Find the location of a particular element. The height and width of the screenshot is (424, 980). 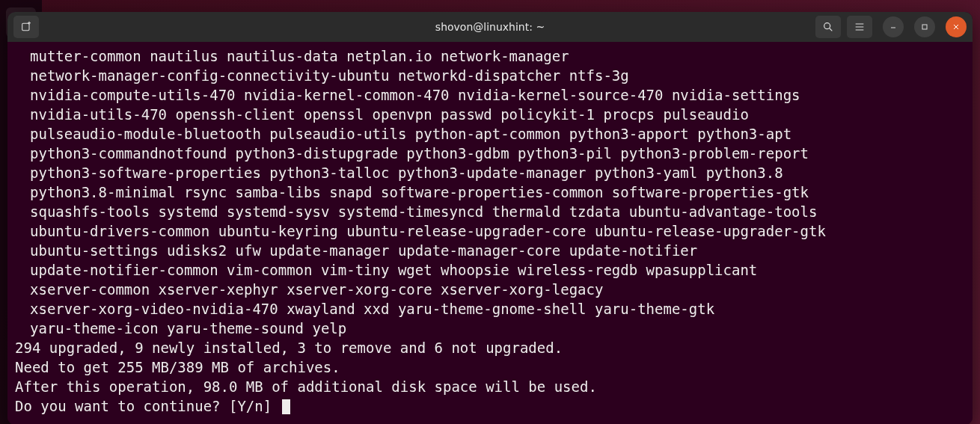

titlebar: shovon@linuxhint: ~ is located at coordinates (490, 27).